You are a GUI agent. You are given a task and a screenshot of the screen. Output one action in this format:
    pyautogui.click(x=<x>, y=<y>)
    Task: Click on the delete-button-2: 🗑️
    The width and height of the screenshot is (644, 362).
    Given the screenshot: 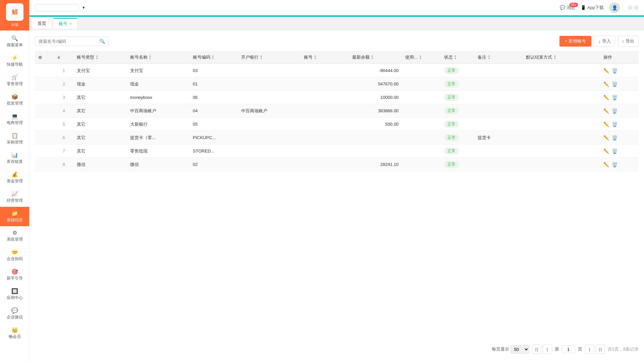 What is the action you would take?
    pyautogui.click(x=614, y=98)
    